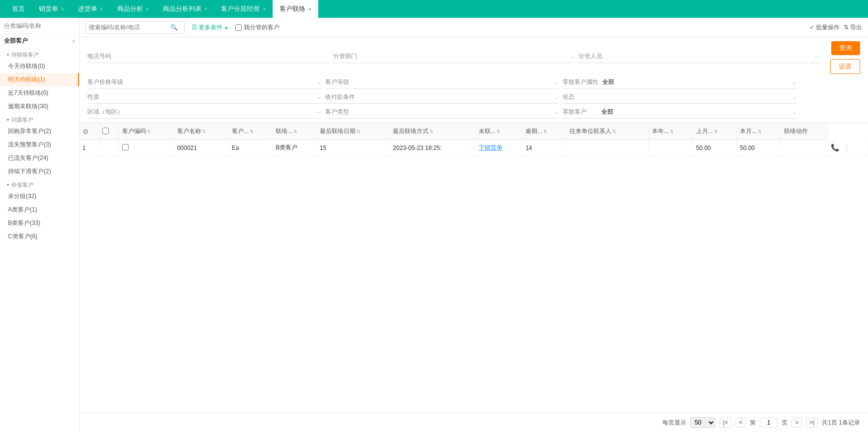 Image resolution: width=868 pixels, height=432 pixels. I want to click on col-header-last_method: 最后联络方式 ⇅, so click(433, 132).